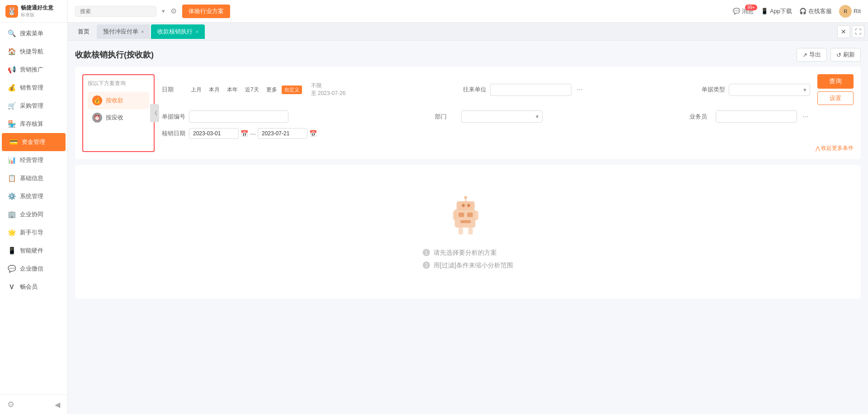  Describe the element at coordinates (468, 265) in the screenshot. I see `empty-tip-2: 2 用[过滤]条件来缩小分析范围` at that location.